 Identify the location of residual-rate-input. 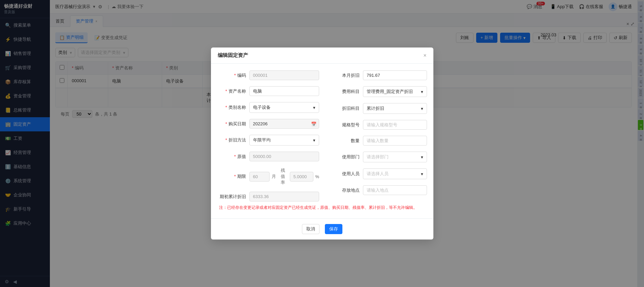
(302, 177).